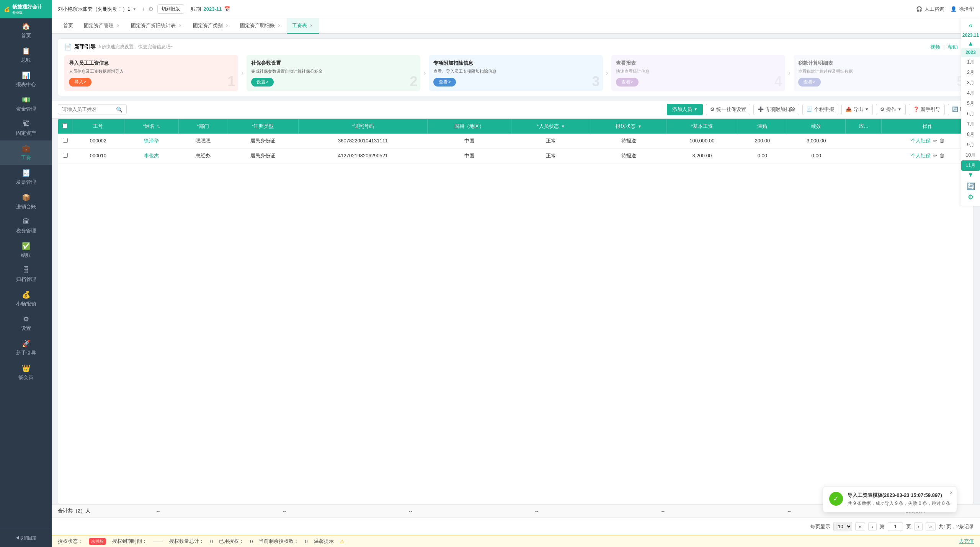 The width and height of the screenshot is (980, 547). What do you see at coordinates (809, 82) in the screenshot?
I see `step-5-btn: 查看>` at bounding box center [809, 82].